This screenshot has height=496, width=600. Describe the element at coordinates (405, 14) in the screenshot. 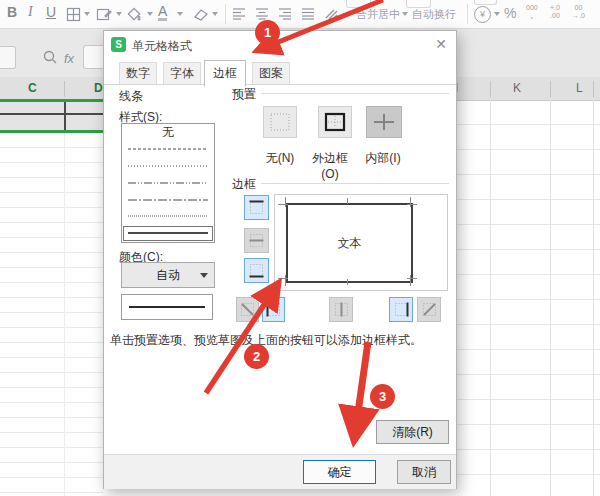

I see `merge-center-caret-icon` at that location.